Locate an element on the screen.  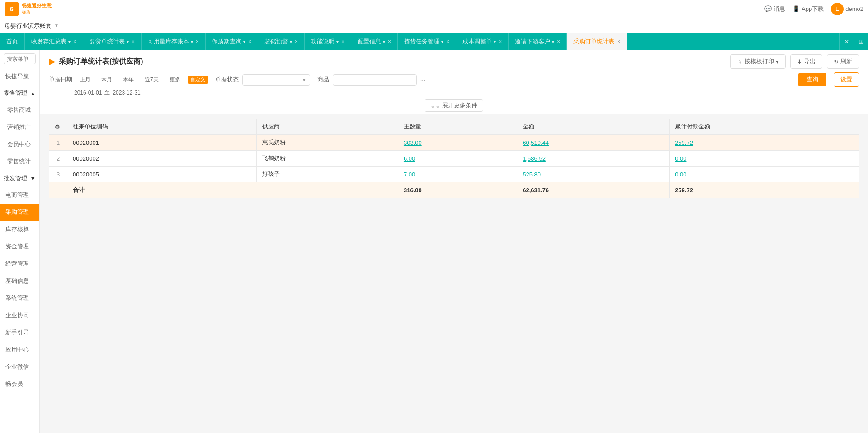
tab-purchase-order: 采购订单统计表 × is located at coordinates (597, 42).